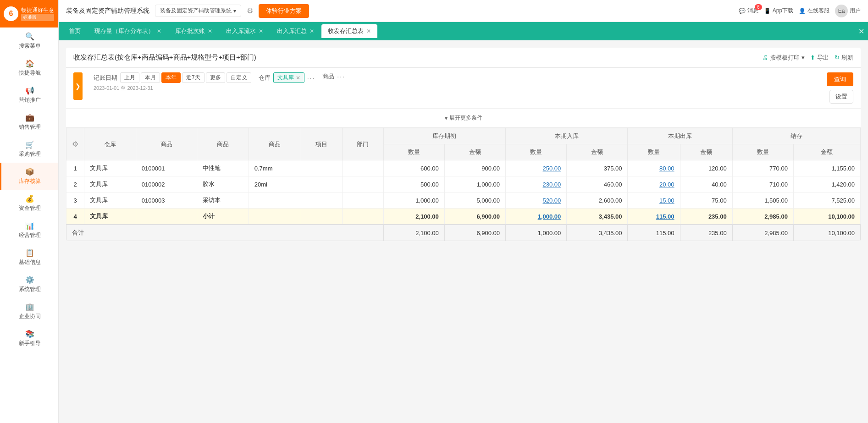  What do you see at coordinates (536, 217) in the screenshot?
I see `subtotal-in-qty: 1,000.00` at bounding box center [536, 217].